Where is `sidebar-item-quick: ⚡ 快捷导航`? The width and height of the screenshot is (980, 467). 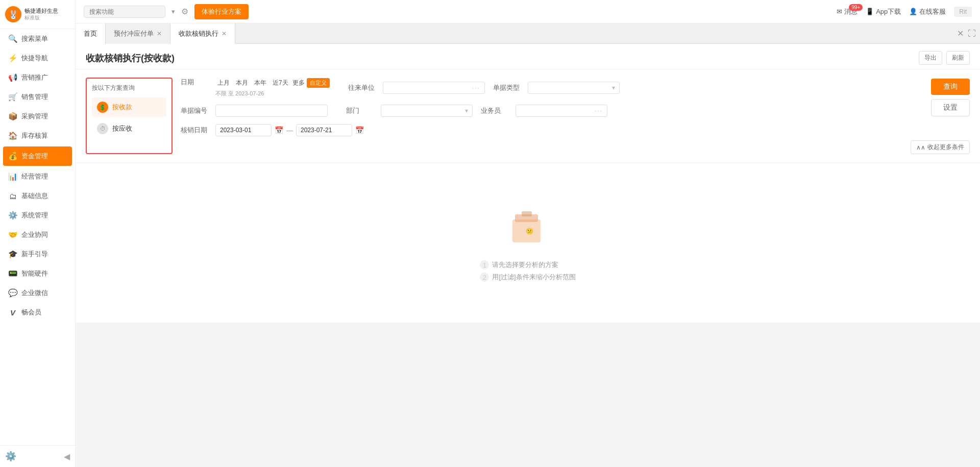
sidebar-item-quick: ⚡ 快捷导航 is located at coordinates (38, 58).